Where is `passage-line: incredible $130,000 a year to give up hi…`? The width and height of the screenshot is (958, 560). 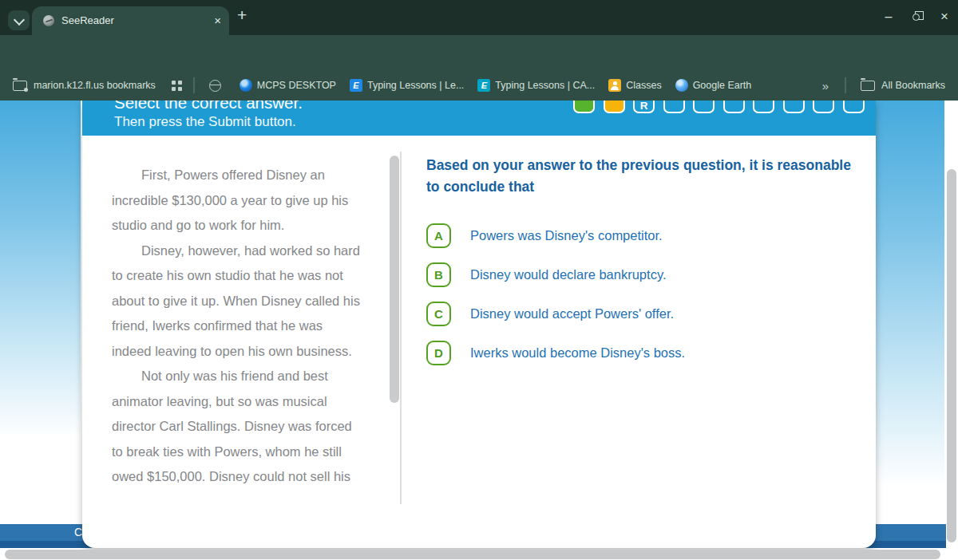
passage-line: incredible $130,000 a year to give up hi… is located at coordinates (247, 201).